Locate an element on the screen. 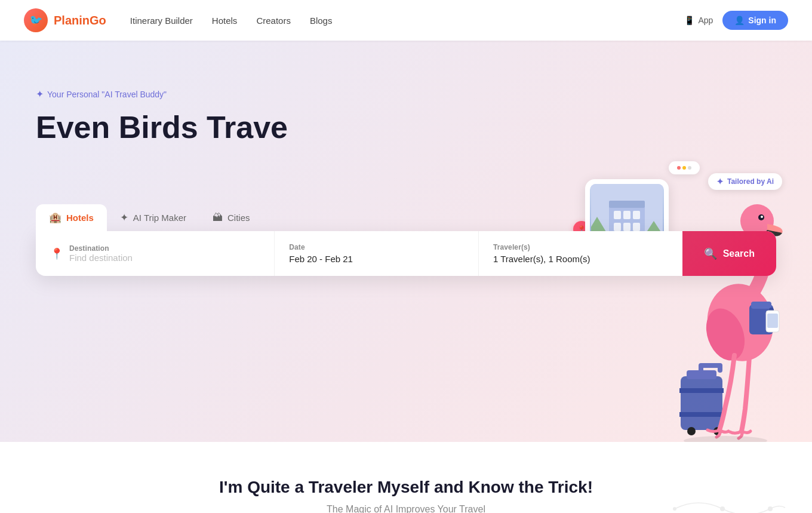 Image resolution: width=812 pixels, height=513 pixels. destination-field: 📍 Destination Find destination is located at coordinates (155, 253).